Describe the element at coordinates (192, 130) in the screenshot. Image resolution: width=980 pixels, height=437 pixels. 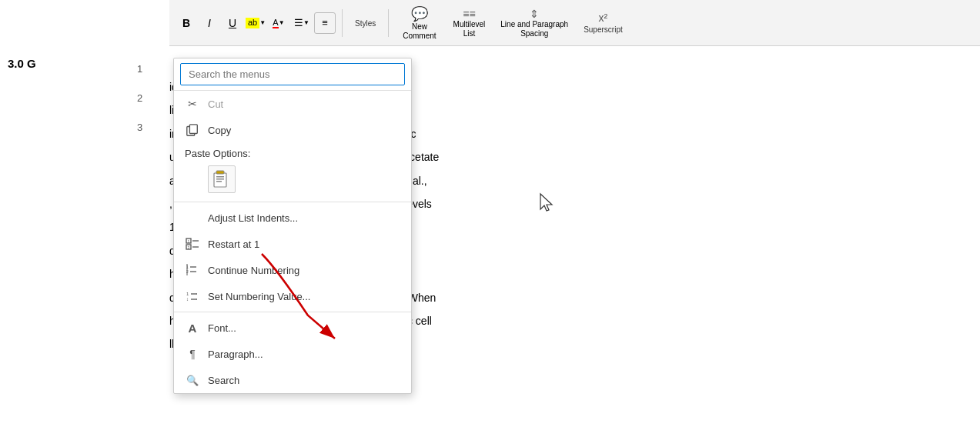
I see `copy-icon` at that location.